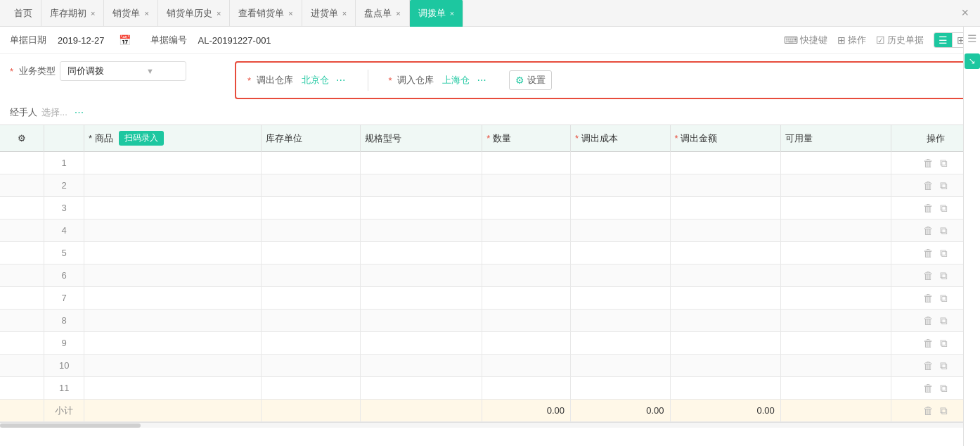 Image resolution: width=980 pixels, height=446 pixels. What do you see at coordinates (329, 13) in the screenshot?
I see `tab-purchase-order: 进货单 ×` at bounding box center [329, 13].